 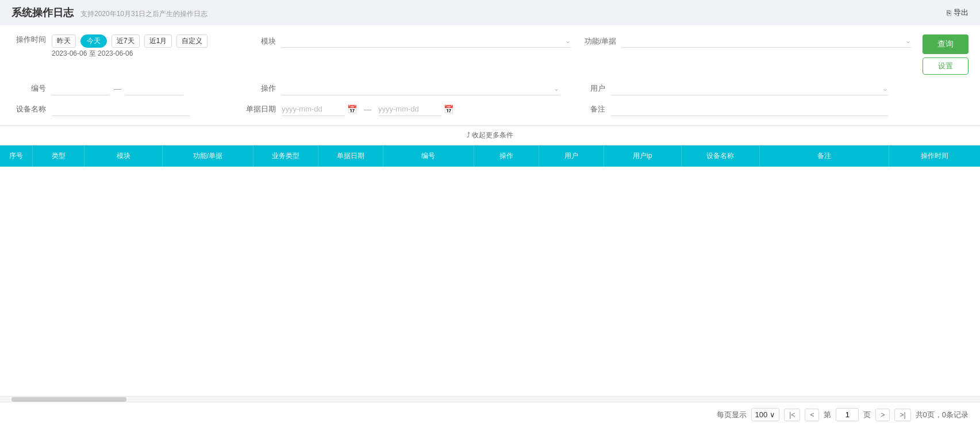 I want to click on query-button: 查询, so click(x=946, y=44).